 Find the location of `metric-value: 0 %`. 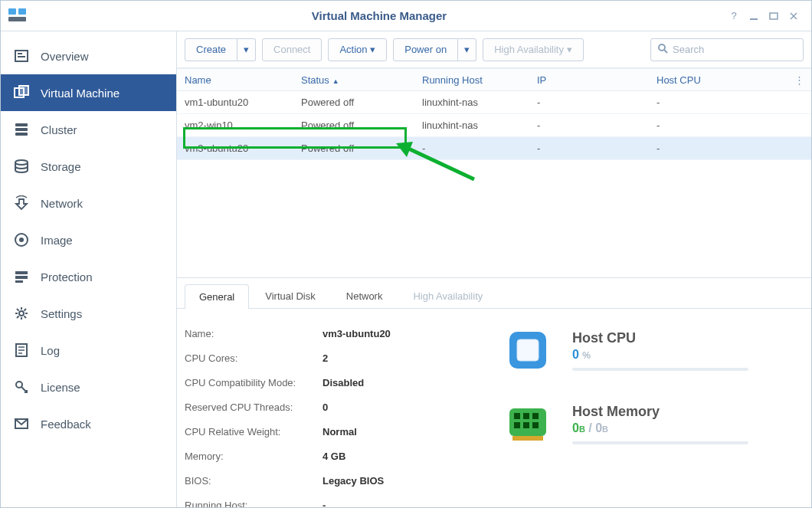

metric-value: 0 % is located at coordinates (660, 355).